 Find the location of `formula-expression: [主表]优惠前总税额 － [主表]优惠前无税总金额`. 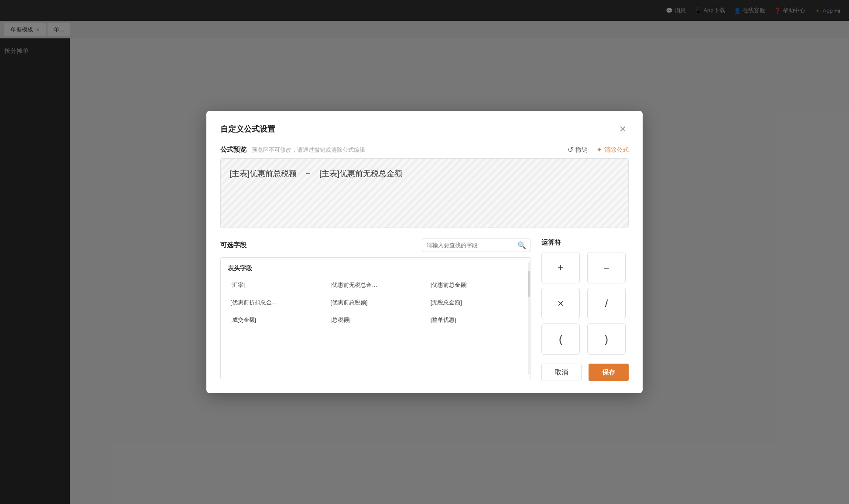

formula-expression: [主表]优惠前总税额 － [主表]优惠前无税总金额 is located at coordinates (424, 174).